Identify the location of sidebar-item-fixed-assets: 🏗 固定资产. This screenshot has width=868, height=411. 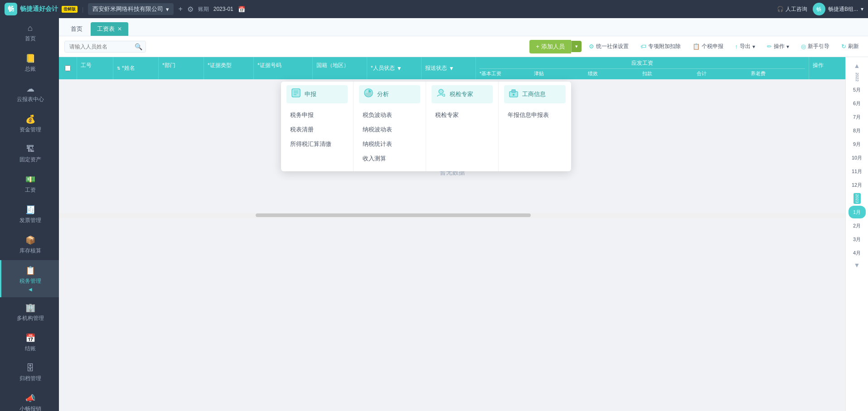
(29, 154).